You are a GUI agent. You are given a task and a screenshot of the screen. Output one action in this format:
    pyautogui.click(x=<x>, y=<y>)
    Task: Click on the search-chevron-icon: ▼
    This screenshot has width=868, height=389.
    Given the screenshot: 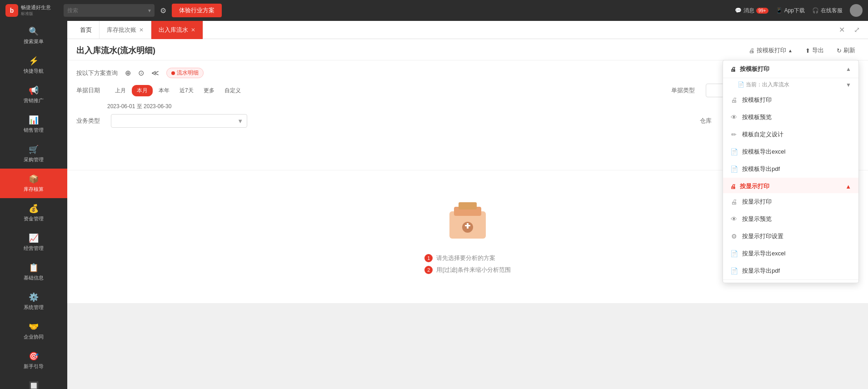 What is the action you would take?
    pyautogui.click(x=150, y=11)
    